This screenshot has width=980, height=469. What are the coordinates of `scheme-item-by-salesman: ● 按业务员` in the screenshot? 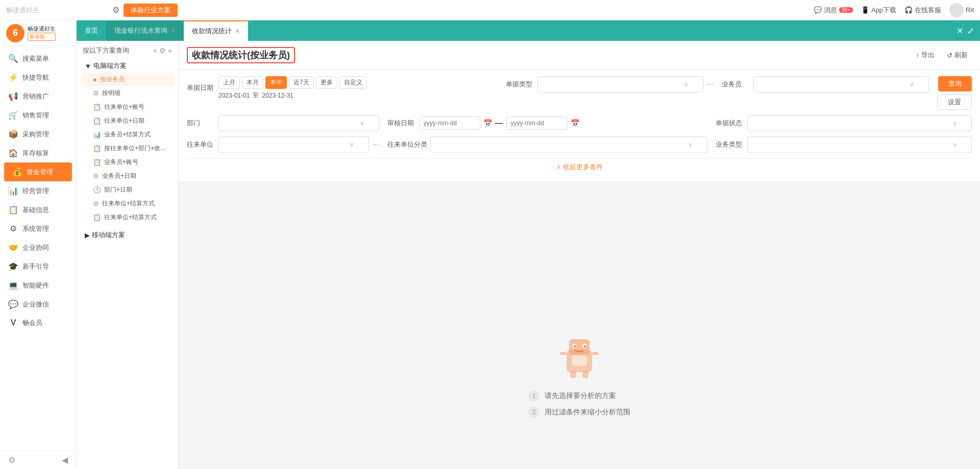 It's located at (128, 80).